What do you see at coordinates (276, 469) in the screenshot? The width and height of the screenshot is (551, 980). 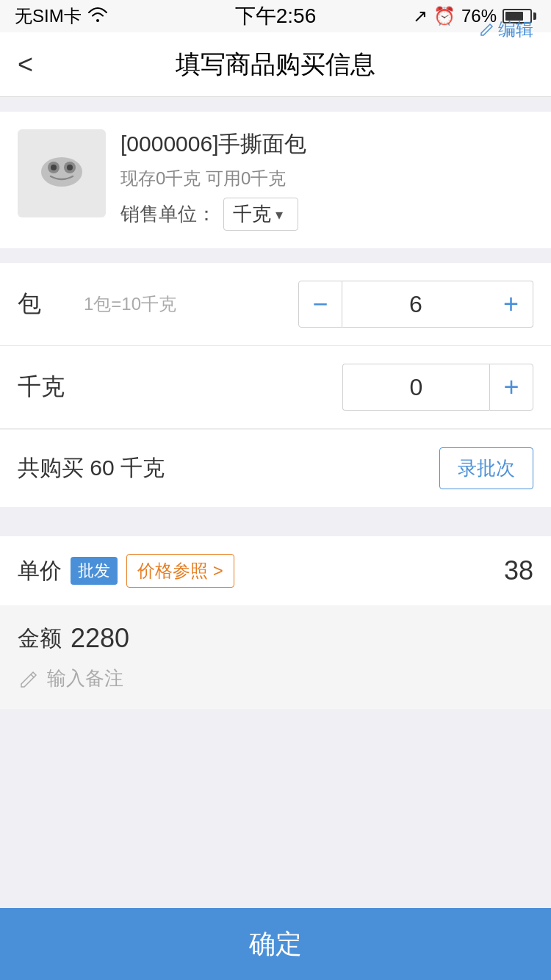 I see `total-section: 共购买 60 千克 录批次` at bounding box center [276, 469].